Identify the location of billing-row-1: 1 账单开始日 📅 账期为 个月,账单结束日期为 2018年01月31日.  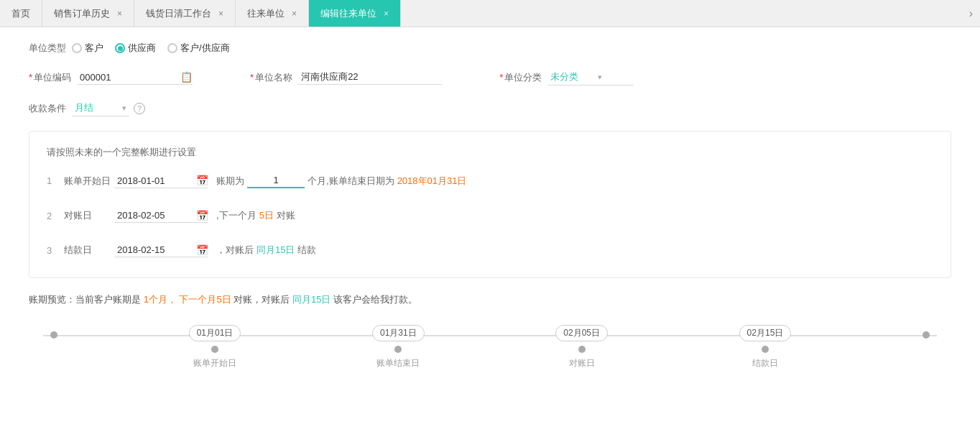
(490, 181).